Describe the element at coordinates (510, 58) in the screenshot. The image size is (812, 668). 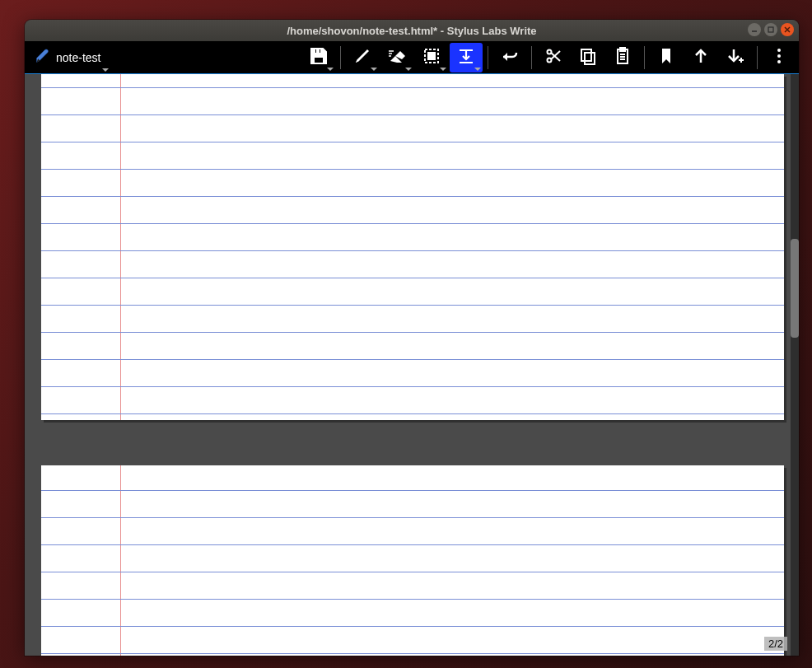
I see `undo-icon` at that location.